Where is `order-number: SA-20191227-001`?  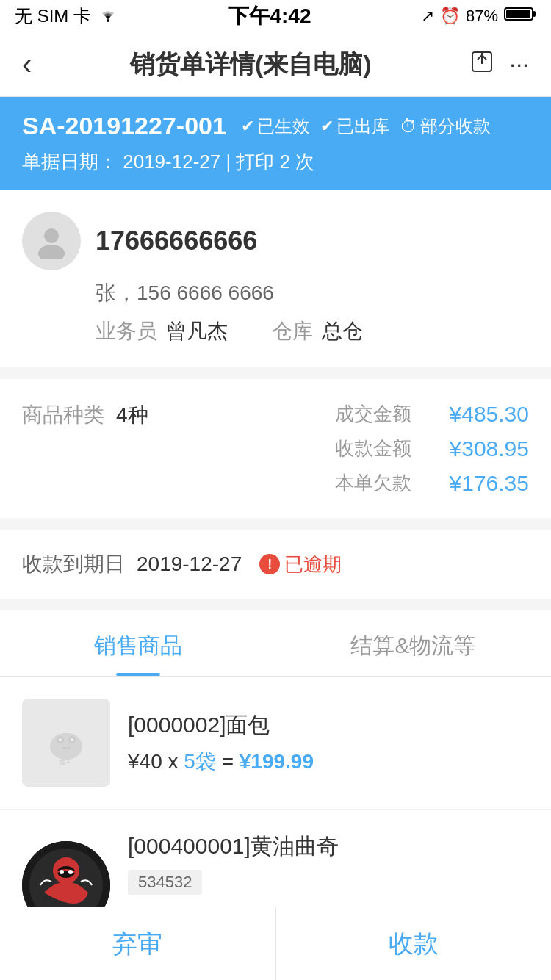
order-number: SA-20191227-001 is located at coordinates (124, 126).